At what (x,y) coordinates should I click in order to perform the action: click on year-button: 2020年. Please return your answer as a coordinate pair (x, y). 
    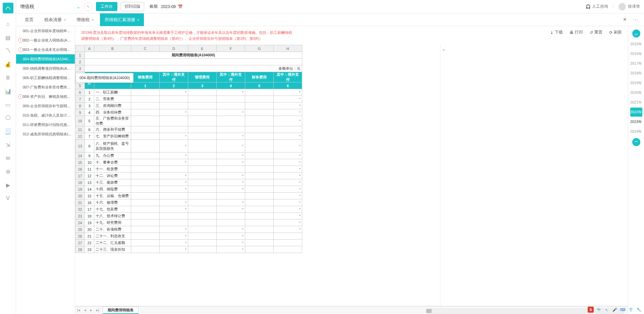
    Looking at the image, I should click on (636, 92).